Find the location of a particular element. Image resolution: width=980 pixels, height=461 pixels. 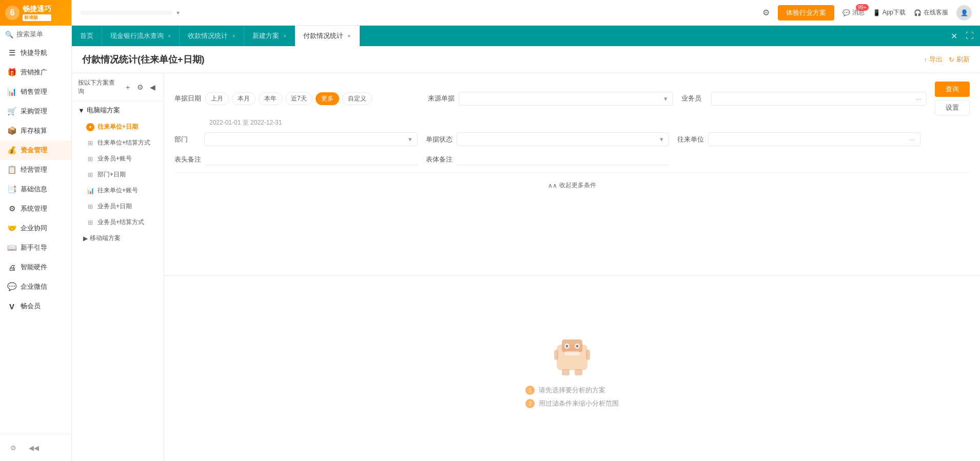

sidebar-collapse-btn: ◀◀ is located at coordinates (34, 448).